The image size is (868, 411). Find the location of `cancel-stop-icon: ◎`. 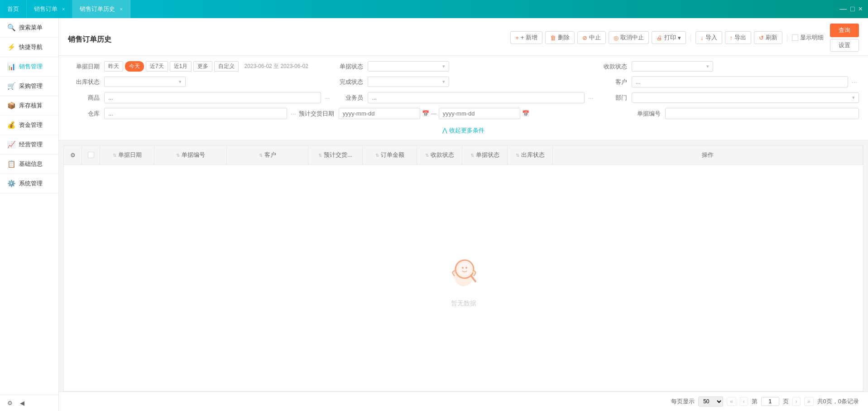

cancel-stop-icon: ◎ is located at coordinates (616, 38).